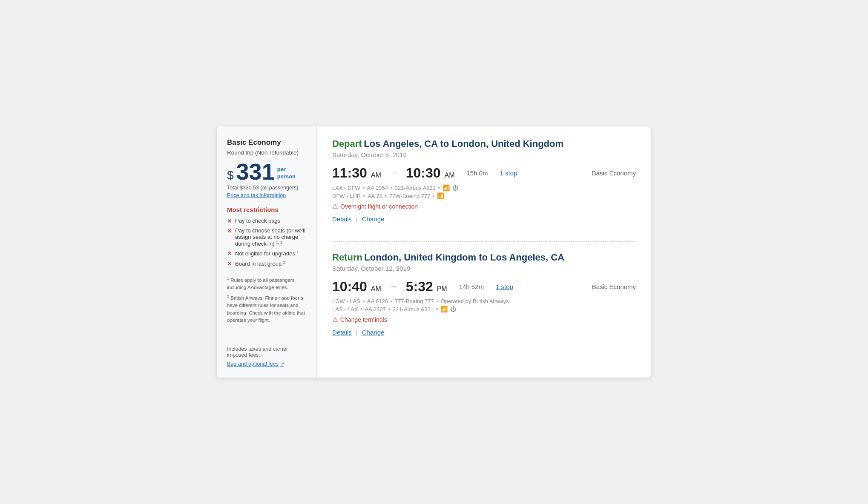 The width and height of the screenshot is (868, 504). What do you see at coordinates (484, 268) in the screenshot?
I see `return-date: Saturday, October 12, 2019` at bounding box center [484, 268].